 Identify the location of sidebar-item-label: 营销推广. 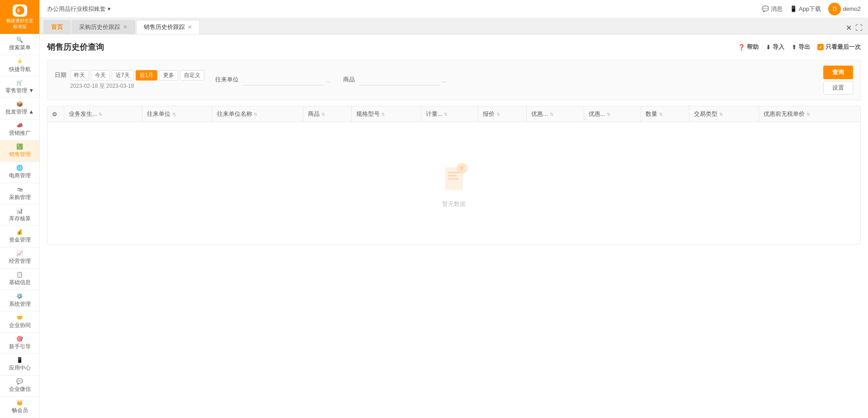
(20, 133).